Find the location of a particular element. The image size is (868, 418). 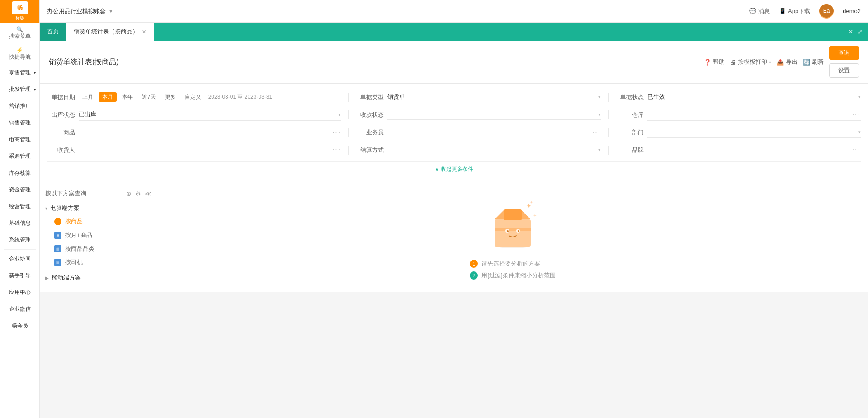

scheme-group-pc: ▾ 电脑端方案 按商品 ⊞ 按月+商品 is located at coordinates (99, 235).